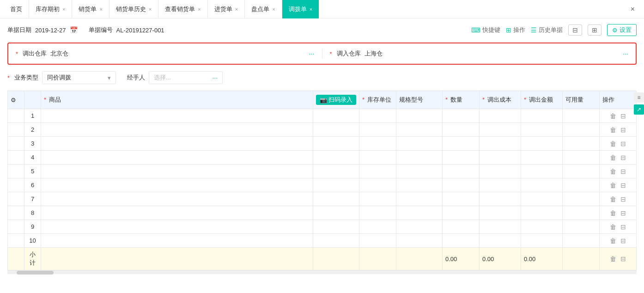 The height and width of the screenshot is (293, 644). I want to click on tab-close-view-sales: ×, so click(199, 9).